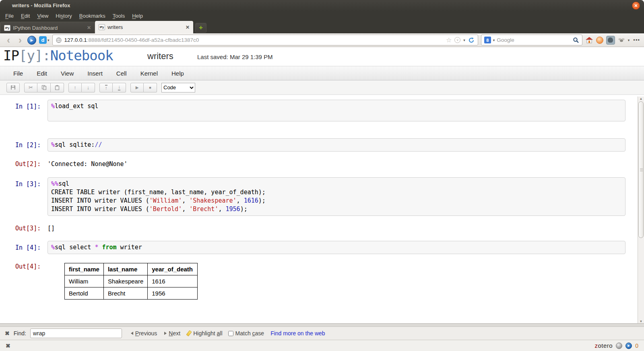  I want to click on tab-label: writers, so click(145, 27).